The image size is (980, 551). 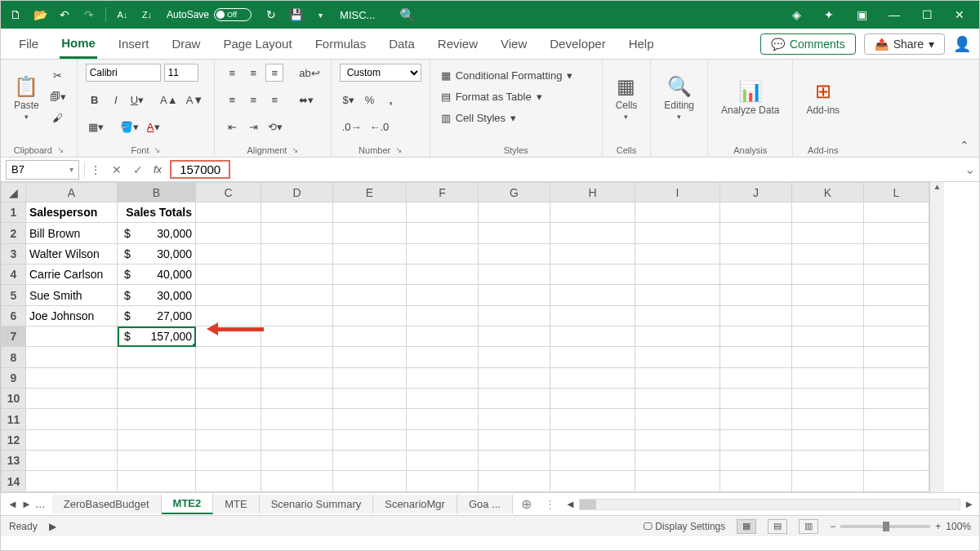 I want to click on row-header: 10, so click(x=14, y=398).